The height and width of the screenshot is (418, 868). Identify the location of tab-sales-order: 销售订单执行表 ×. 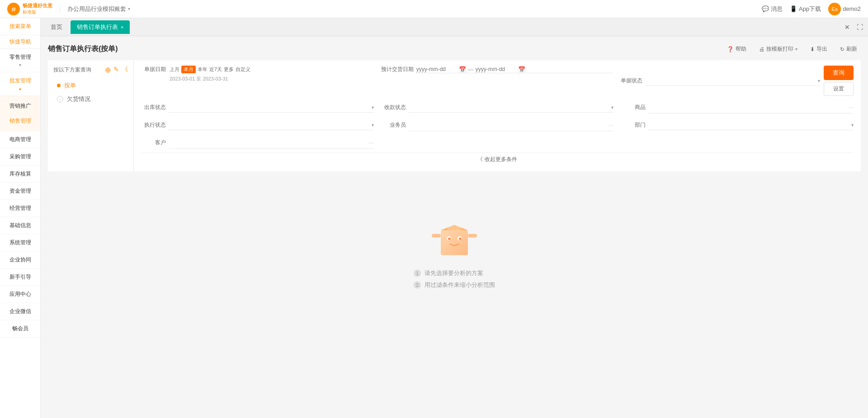
(100, 27).